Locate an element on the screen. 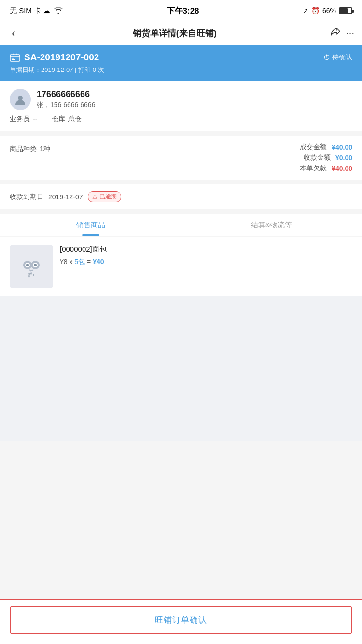 This screenshot has height=644, width=362. avatar is located at coordinates (20, 99).